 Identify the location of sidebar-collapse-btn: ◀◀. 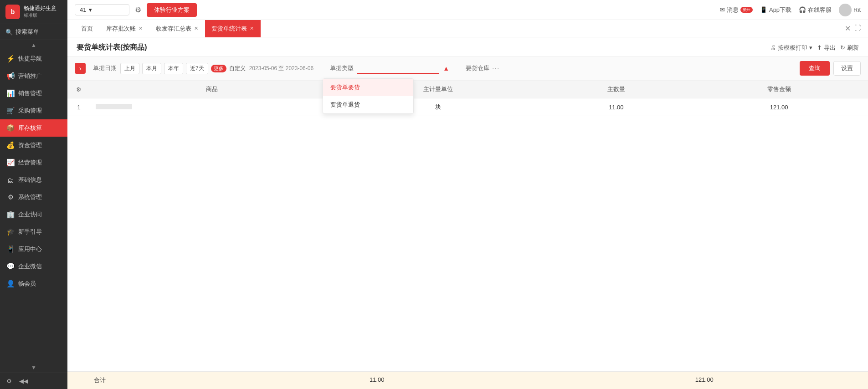
(24, 381).